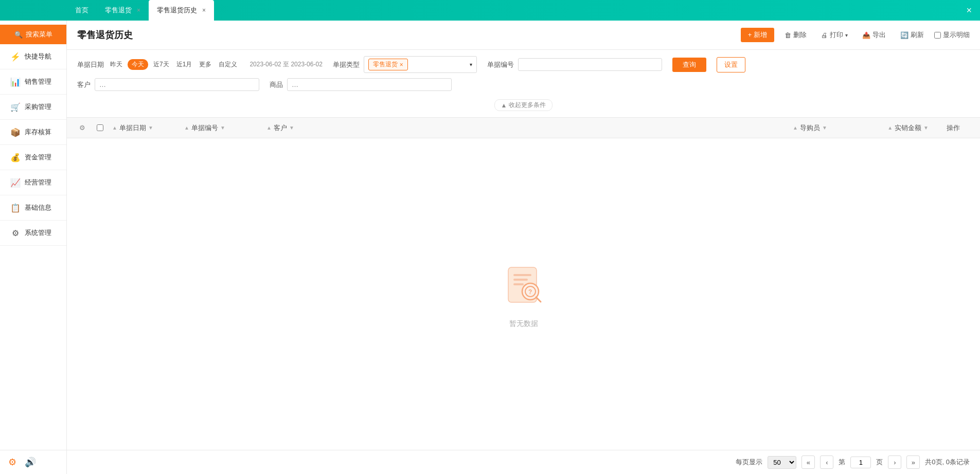  What do you see at coordinates (575, 65) in the screenshot?
I see `filter-group-doc-no: 单据编号` at bounding box center [575, 65].